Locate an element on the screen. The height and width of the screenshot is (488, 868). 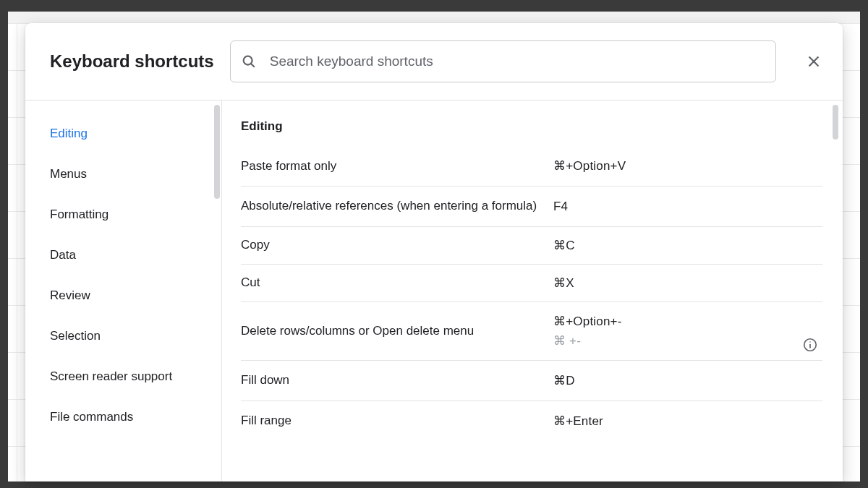
shortcut-keys: ⌘X is located at coordinates (688, 283).